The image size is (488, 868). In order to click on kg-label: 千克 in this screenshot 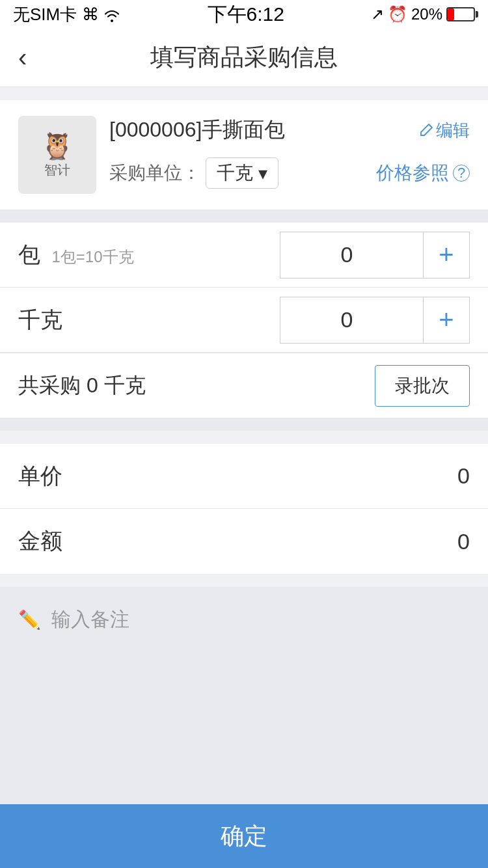, I will do `click(40, 319)`.